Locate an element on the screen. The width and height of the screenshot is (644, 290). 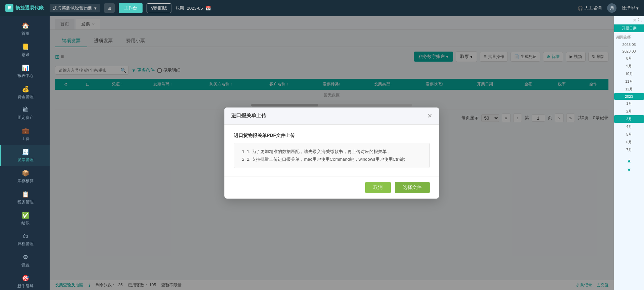
sidebar-item-guide: 🎯 新手引导 is located at coordinates (25, 281).